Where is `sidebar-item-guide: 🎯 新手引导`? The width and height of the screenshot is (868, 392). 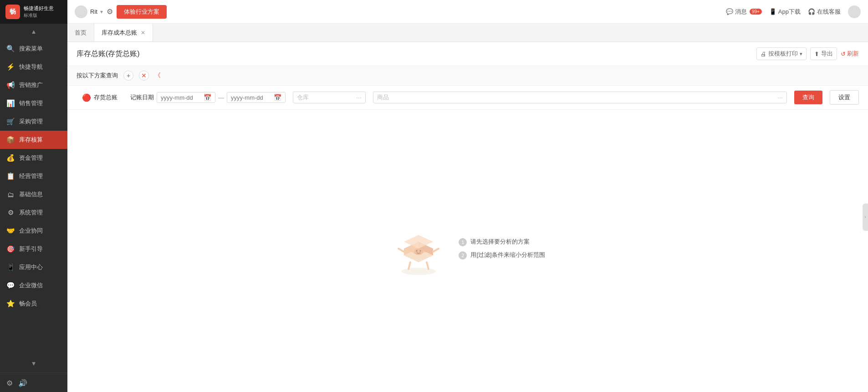 sidebar-item-guide: 🎯 新手引导 is located at coordinates (34, 249).